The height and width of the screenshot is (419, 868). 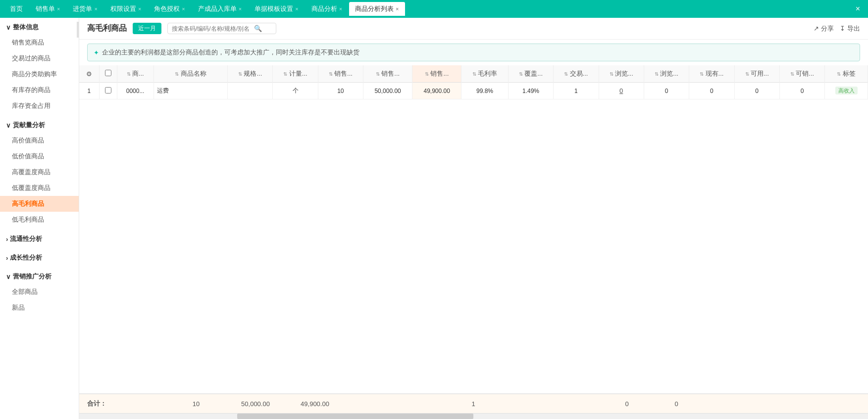 I want to click on th-gross-margin: ⇅ 毛利率, so click(x=485, y=74).